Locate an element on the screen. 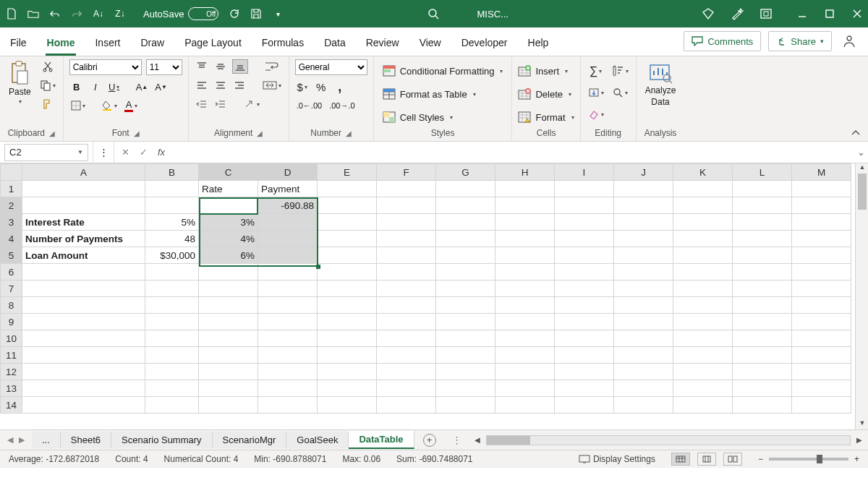 This screenshot has width=868, height=488. analyze-data-button: Analyze Data is located at coordinates (661, 84).